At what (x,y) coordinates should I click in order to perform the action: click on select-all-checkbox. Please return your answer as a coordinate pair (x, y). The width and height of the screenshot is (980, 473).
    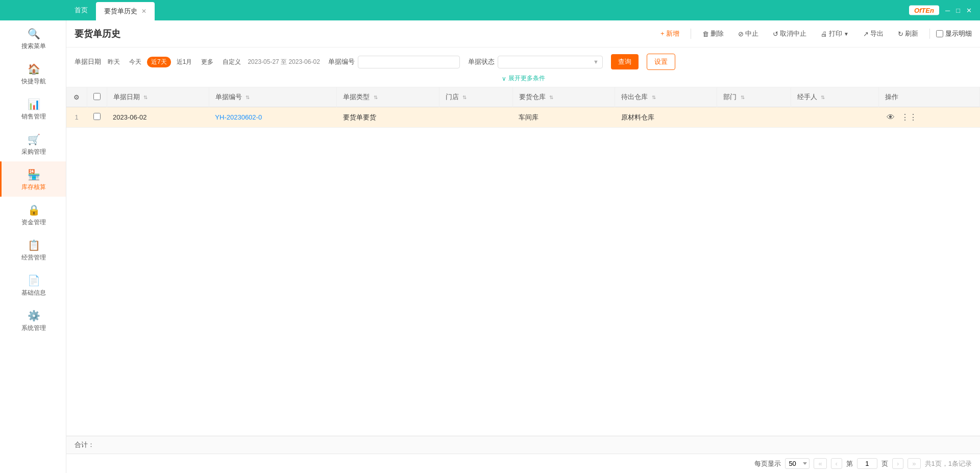
    Looking at the image, I should click on (97, 97).